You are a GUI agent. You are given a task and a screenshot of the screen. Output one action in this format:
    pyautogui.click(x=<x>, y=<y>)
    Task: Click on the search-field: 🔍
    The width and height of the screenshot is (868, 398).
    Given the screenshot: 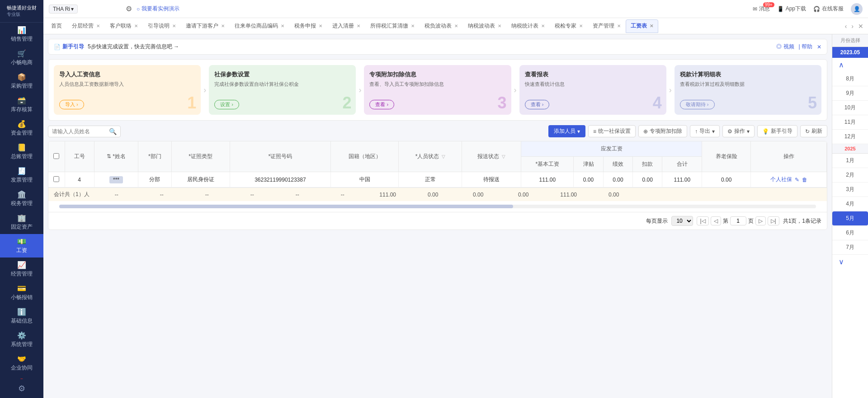 What is the action you would take?
    pyautogui.click(x=84, y=131)
    